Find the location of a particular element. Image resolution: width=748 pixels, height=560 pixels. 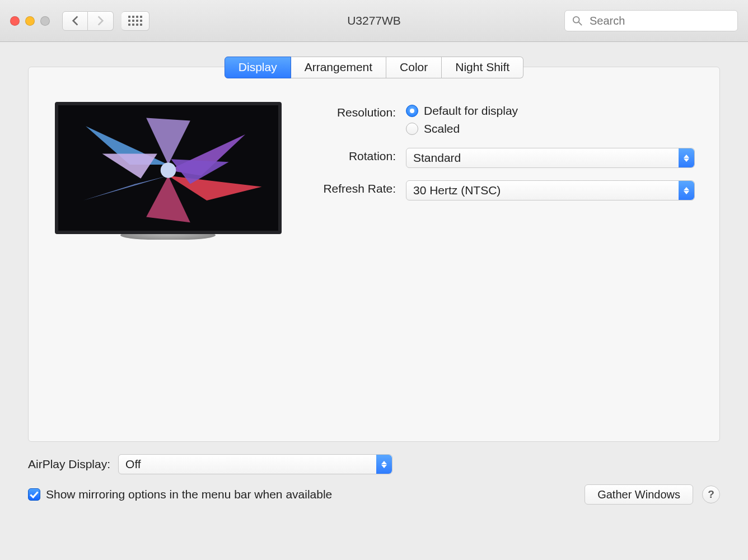

airplay-select: Off is located at coordinates (255, 464).